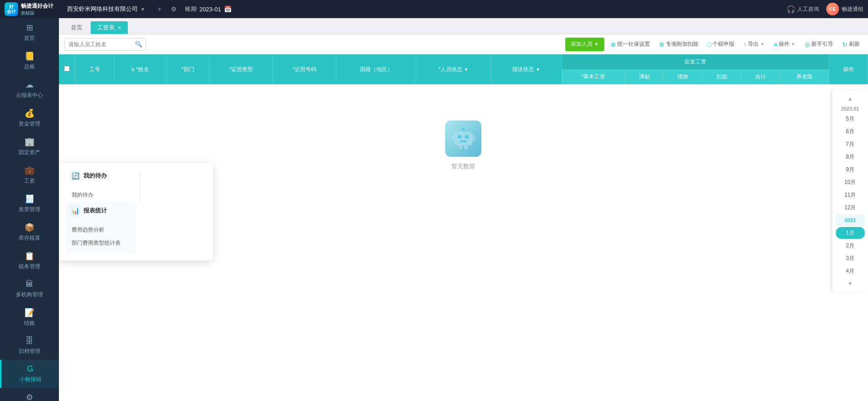 The height and width of the screenshot is (401, 868). What do you see at coordinates (850, 109) in the screenshot?
I see `calendar-year-header: 2023.01` at bounding box center [850, 109].